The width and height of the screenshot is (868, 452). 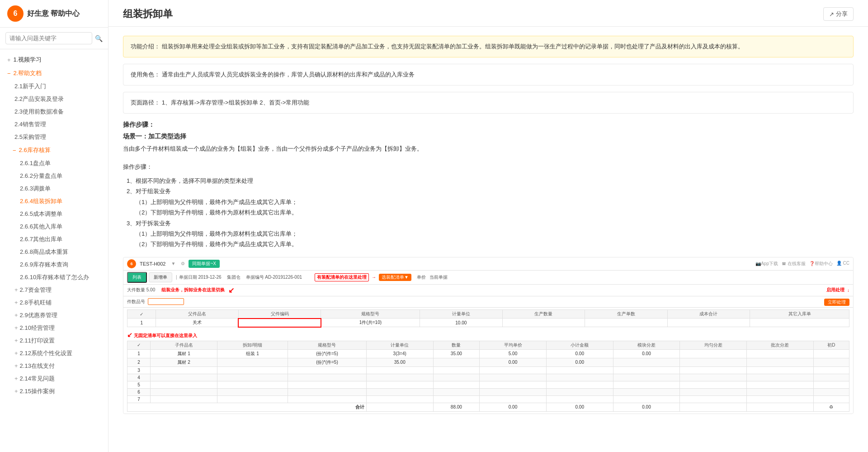 What do you see at coordinates (136, 302) in the screenshot?
I see `mock-hint-label: 件数品号` at bounding box center [136, 302].